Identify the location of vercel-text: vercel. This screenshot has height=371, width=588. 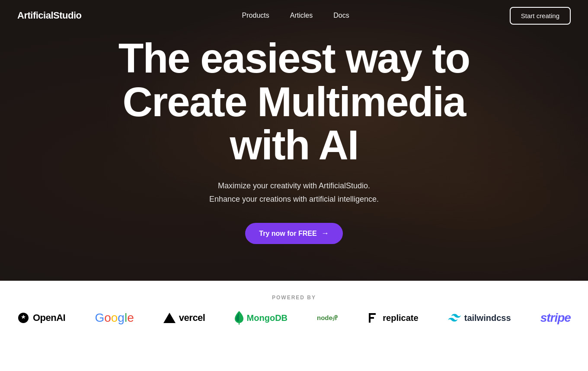
(192, 318).